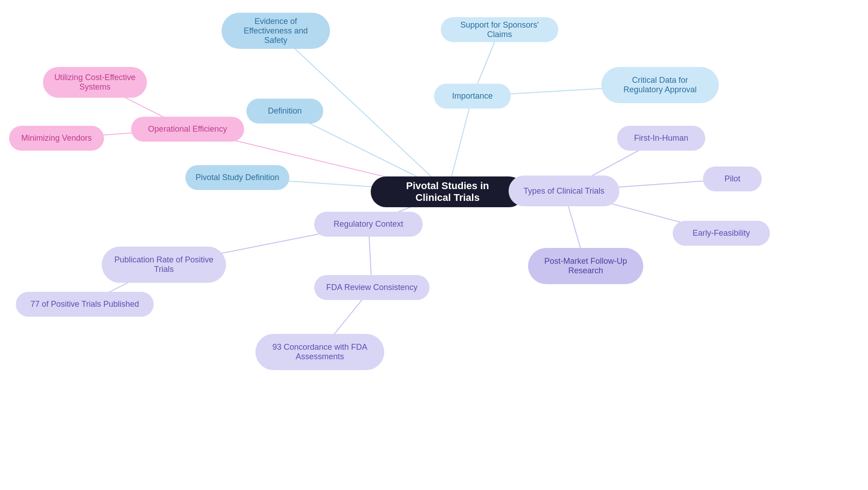 The width and height of the screenshot is (868, 490). Describe the element at coordinates (57, 138) in the screenshot. I see `node-minimizing-vendors: Minimizing Vendors` at that location.